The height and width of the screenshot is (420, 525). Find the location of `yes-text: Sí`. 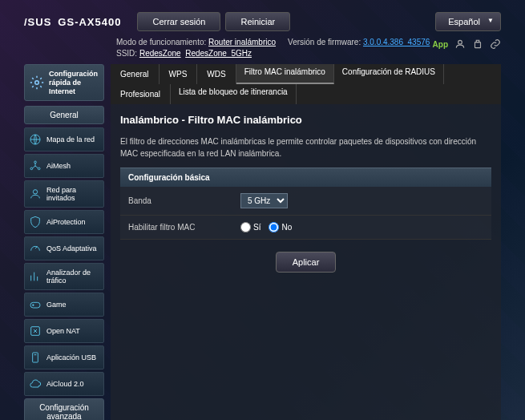

yes-text: Sí is located at coordinates (256, 228).